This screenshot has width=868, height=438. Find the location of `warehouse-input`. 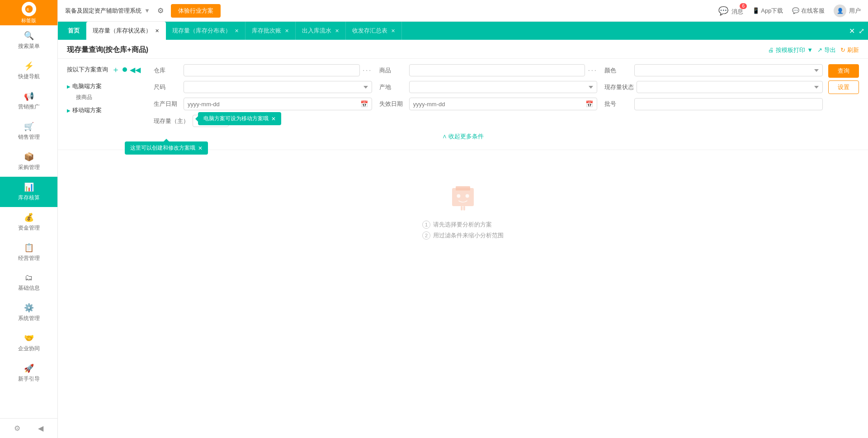

warehouse-input is located at coordinates (272, 71).